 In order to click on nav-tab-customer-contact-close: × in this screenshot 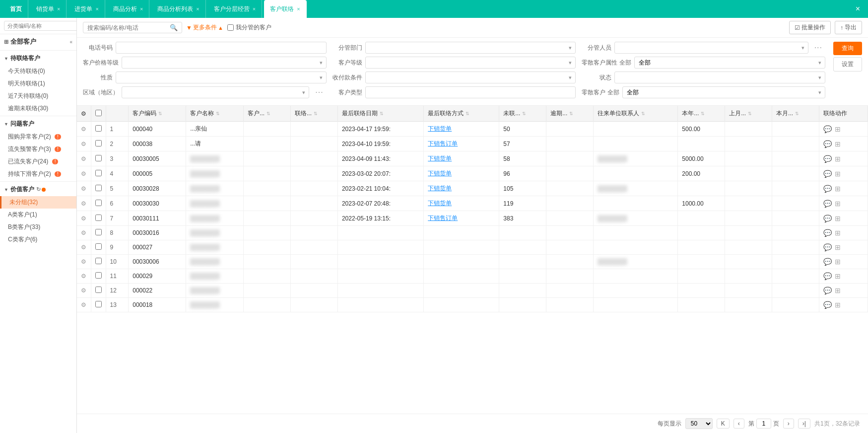, I will do `click(298, 9)`.